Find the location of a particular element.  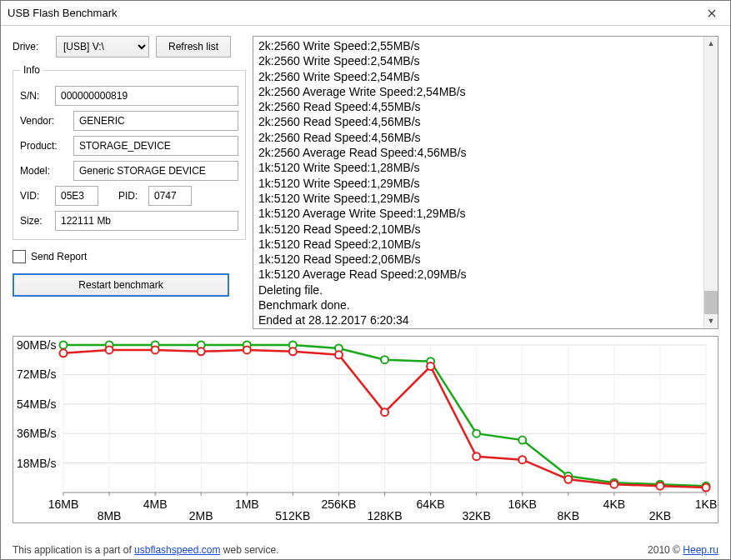

scroll-down-icon: ▼ is located at coordinates (711, 322).